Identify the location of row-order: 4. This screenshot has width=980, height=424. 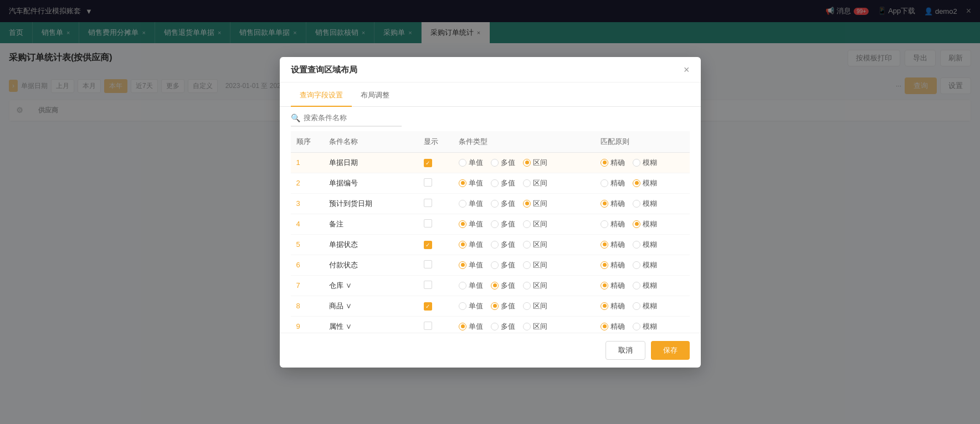
(307, 224).